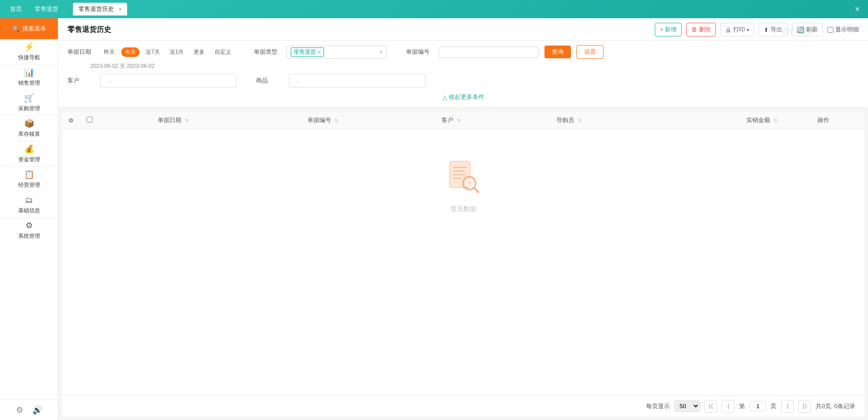 This screenshot has height=420, width=868. What do you see at coordinates (29, 47) in the screenshot?
I see `lightning-icon: ⚡` at bounding box center [29, 47].